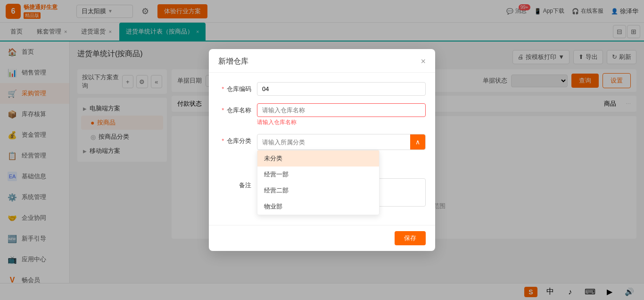 The height and width of the screenshot is (300, 644). What do you see at coordinates (273, 158) in the screenshot?
I see `dropdown-label-unclassified: 未分类` at bounding box center [273, 158].